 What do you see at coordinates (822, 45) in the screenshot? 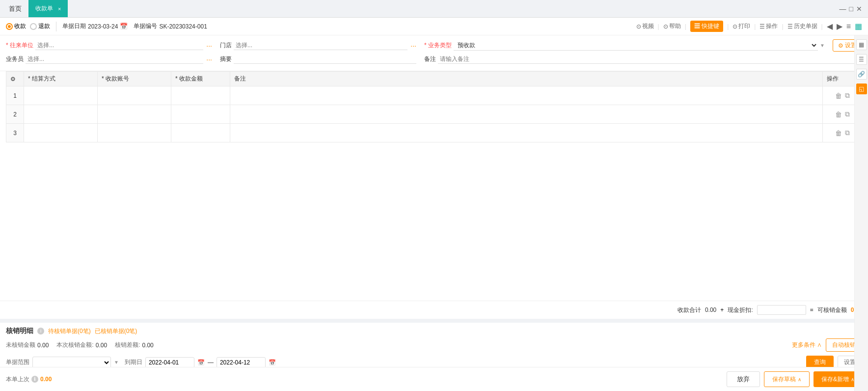
I see `biz-type-arrow: ▼` at bounding box center [822, 45].